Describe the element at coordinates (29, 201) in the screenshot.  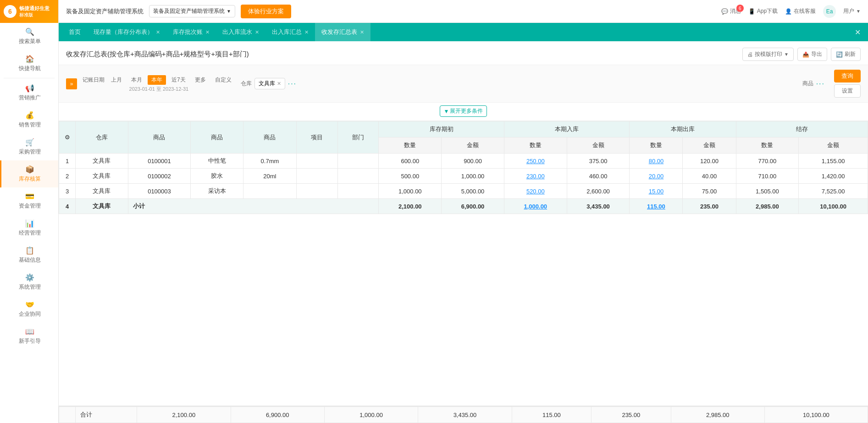
I see `sidebar-item-finance: 💳 资金管理` at that location.